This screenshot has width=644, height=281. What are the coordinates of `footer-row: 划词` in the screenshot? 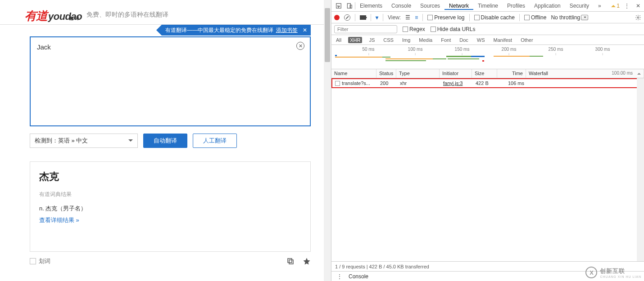 It's located at (170, 261).